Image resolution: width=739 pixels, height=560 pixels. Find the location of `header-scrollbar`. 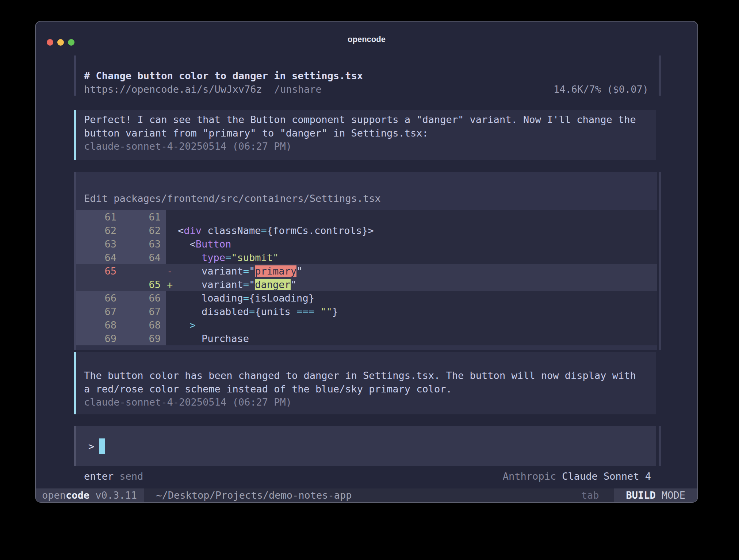

header-scrollbar is located at coordinates (660, 76).